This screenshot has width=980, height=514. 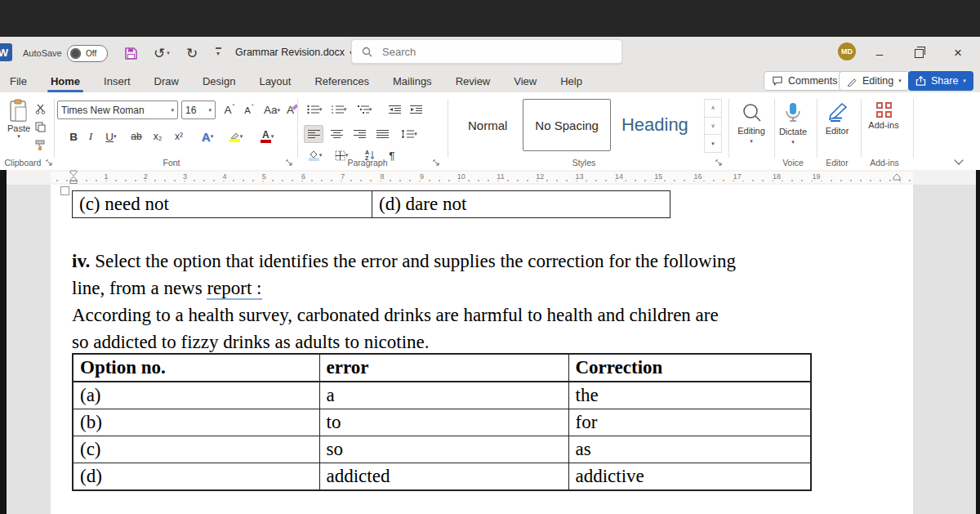 What do you see at coordinates (444, 368) in the screenshot?
I see `options-table-header-cell: error` at bounding box center [444, 368].